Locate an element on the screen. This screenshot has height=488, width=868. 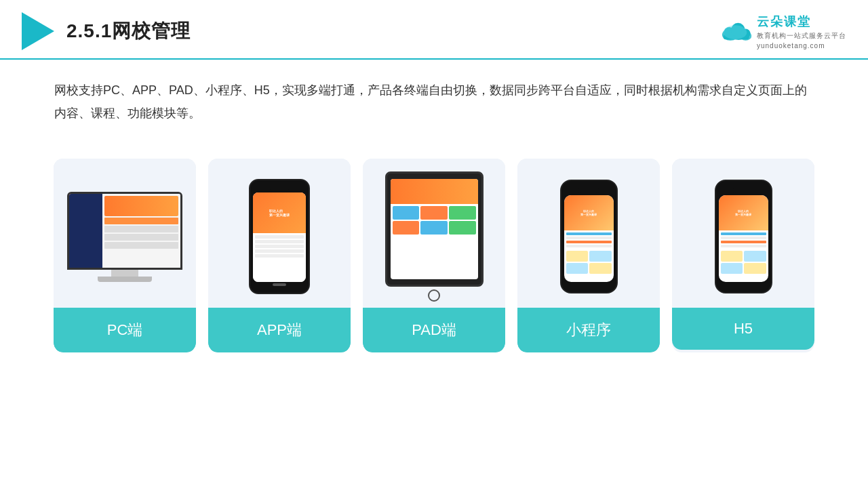
pad-tablet-screen is located at coordinates (434, 229).